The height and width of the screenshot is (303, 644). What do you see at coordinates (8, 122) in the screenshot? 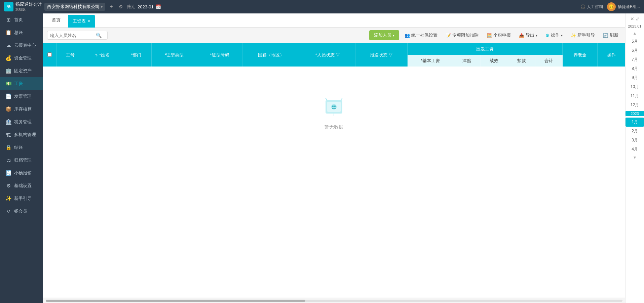
I see `tax-icon: 🏦` at bounding box center [8, 122].